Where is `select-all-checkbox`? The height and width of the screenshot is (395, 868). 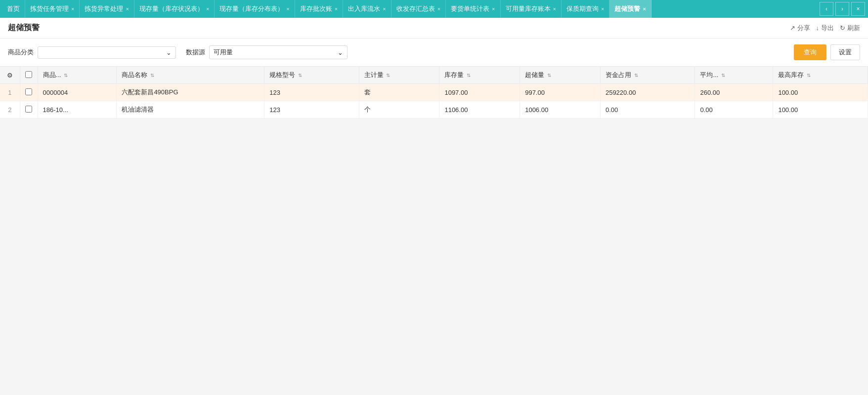
select-all-checkbox is located at coordinates (29, 75).